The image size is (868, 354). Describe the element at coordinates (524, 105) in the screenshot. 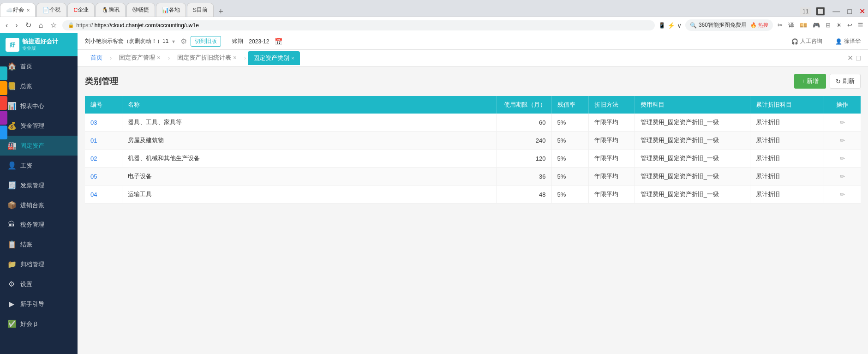

I see `col-period: 使用期限（月）` at that location.